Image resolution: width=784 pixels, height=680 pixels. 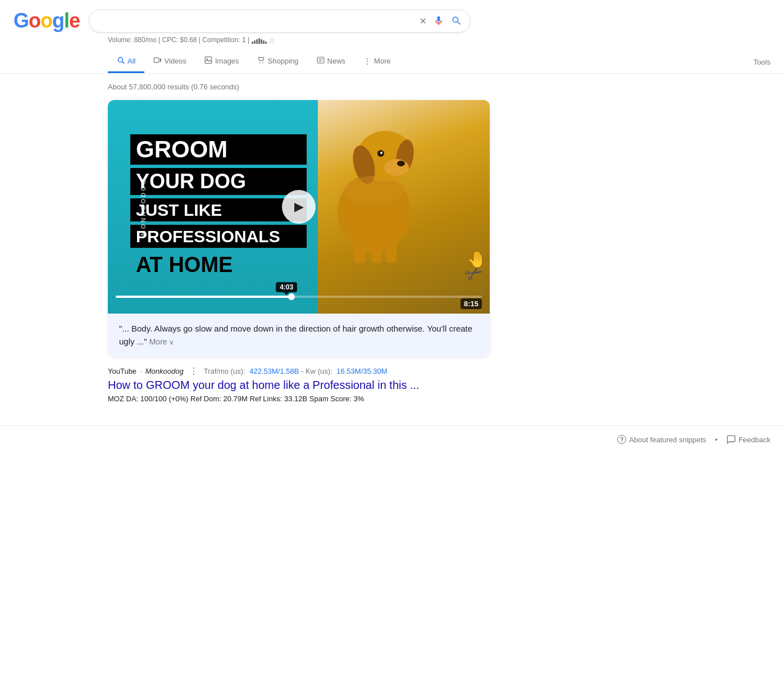 I want to click on images-icon, so click(x=208, y=61).